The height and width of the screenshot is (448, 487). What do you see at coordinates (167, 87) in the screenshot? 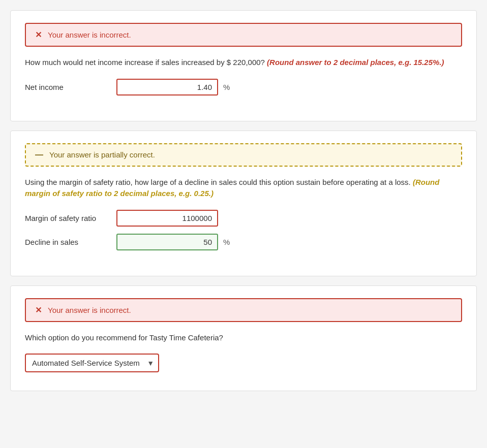
I see `net-income-input` at bounding box center [167, 87].